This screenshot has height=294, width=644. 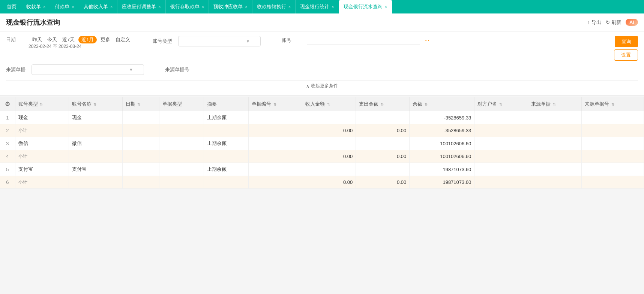 What do you see at coordinates (608, 22) in the screenshot?
I see `refresh-icon: ↻` at bounding box center [608, 22].